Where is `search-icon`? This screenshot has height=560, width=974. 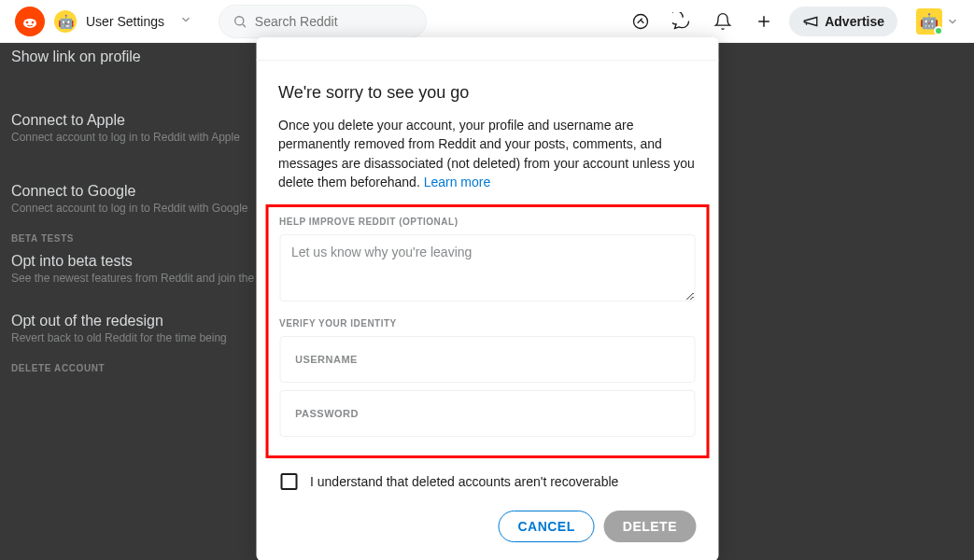 search-icon is located at coordinates (240, 21).